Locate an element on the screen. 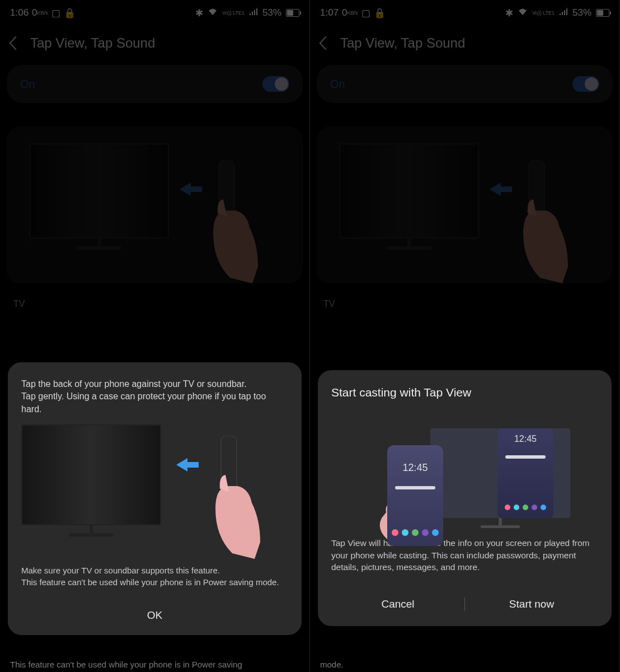 The width and height of the screenshot is (620, 672). ok-button: OK is located at coordinates (154, 613).